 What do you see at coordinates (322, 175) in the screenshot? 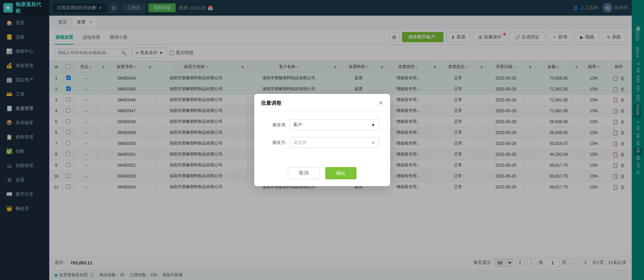
I see `modal-footer: 取消 确认` at bounding box center [322, 175].